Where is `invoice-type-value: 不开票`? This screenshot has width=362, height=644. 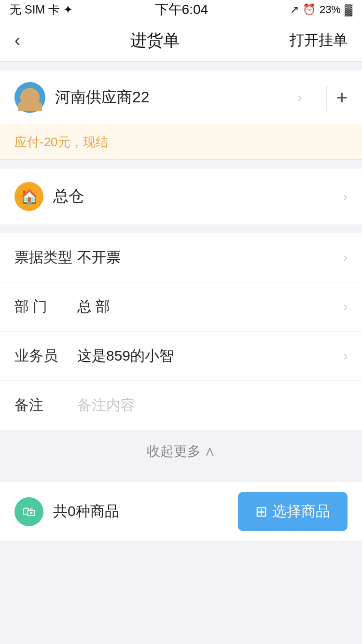 invoice-type-value: 不开票 is located at coordinates (210, 258).